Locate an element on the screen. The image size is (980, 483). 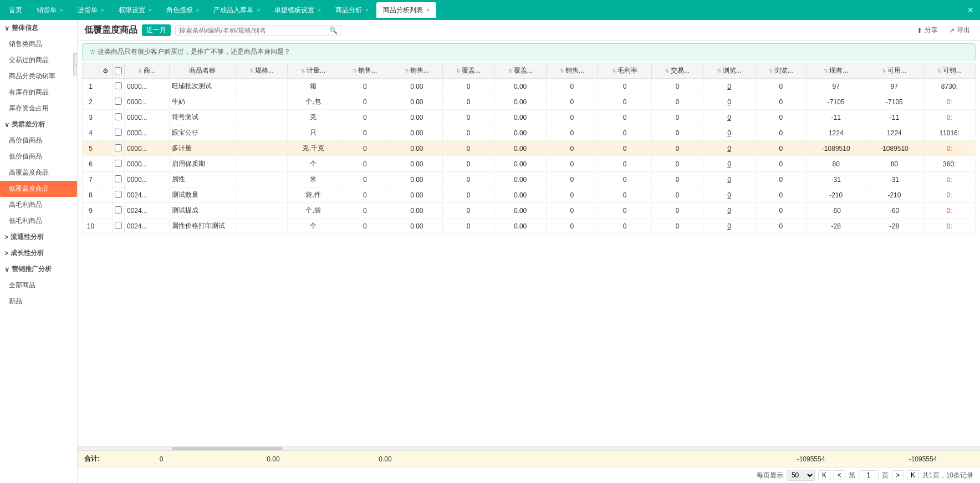
sidebar-item-sales-goods: 销售类商品 is located at coordinates (39, 44).